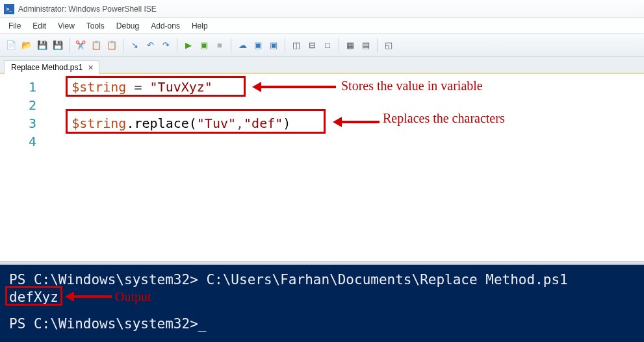 Image resolution: width=644 pixels, height=342 pixels. What do you see at coordinates (166, 45) in the screenshot?
I see `redo-icon: ↷` at bounding box center [166, 45].